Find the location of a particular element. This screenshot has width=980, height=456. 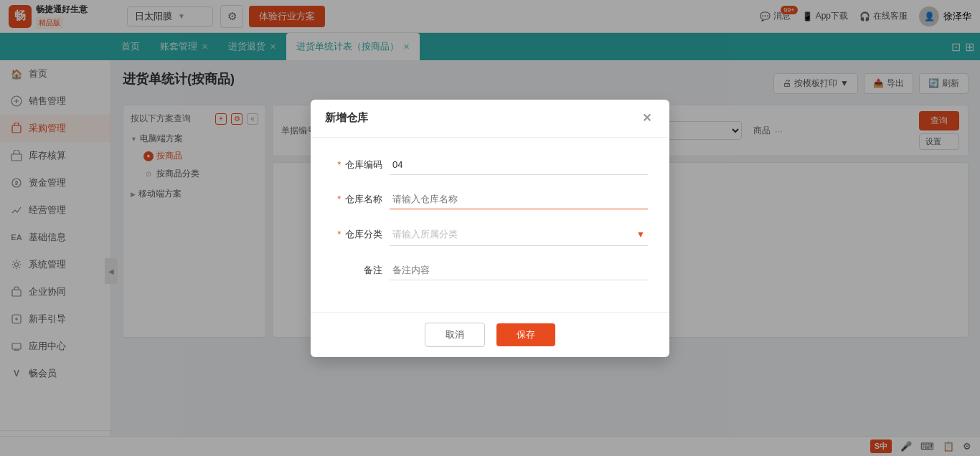

category-dropdown-icon: ▼ is located at coordinates (641, 234).